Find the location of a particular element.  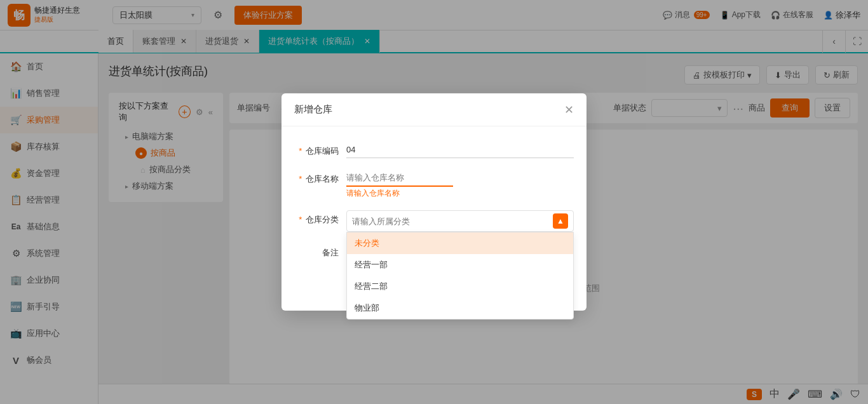

category-toggle-button: ▲ is located at coordinates (560, 221).